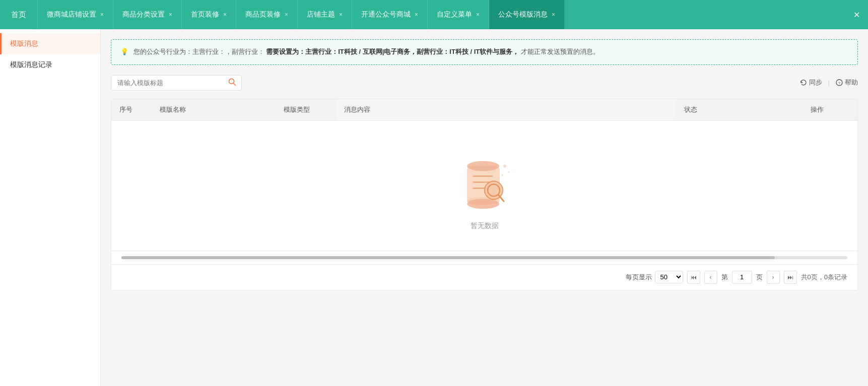 The image size is (868, 386). Describe the element at coordinates (232, 82) in the screenshot. I see `search-icon` at that location.